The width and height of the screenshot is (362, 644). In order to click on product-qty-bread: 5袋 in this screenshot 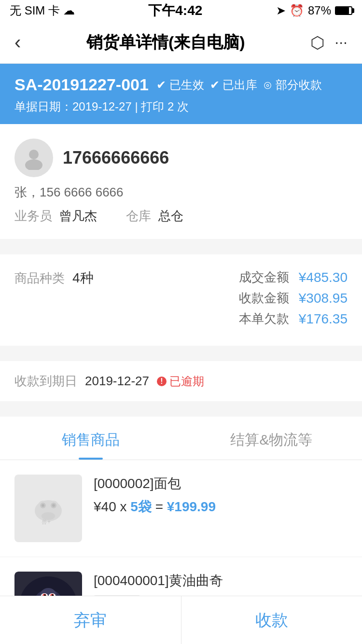, I will do `click(141, 507)`.